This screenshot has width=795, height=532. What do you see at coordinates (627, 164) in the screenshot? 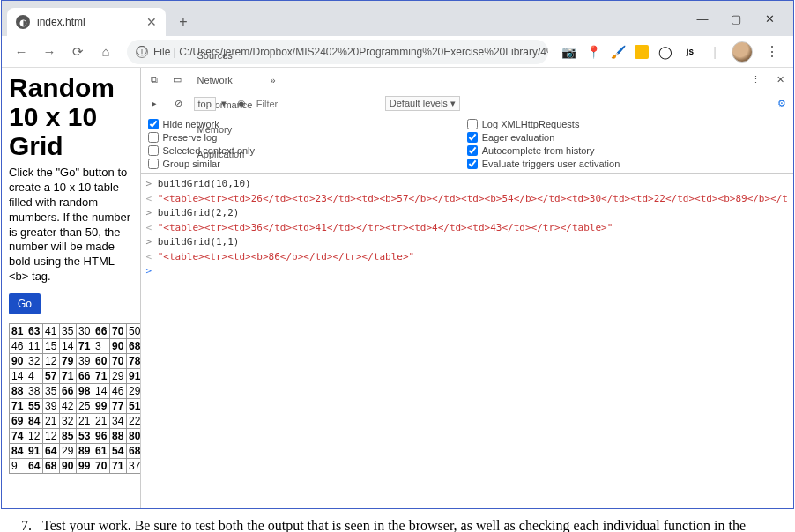
I see `setting-eval-triggers: Evaluate triggers user activation` at bounding box center [627, 164].